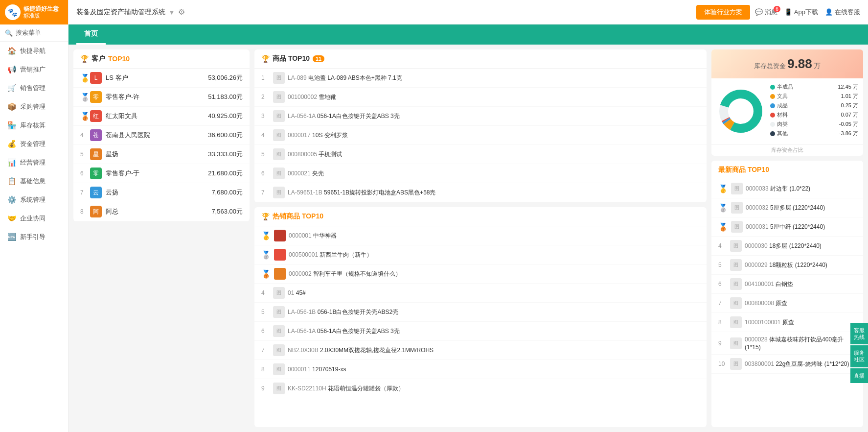  Describe the element at coordinates (801, 12) in the screenshot. I see `app-download-button: 📱 App下载` at that location.